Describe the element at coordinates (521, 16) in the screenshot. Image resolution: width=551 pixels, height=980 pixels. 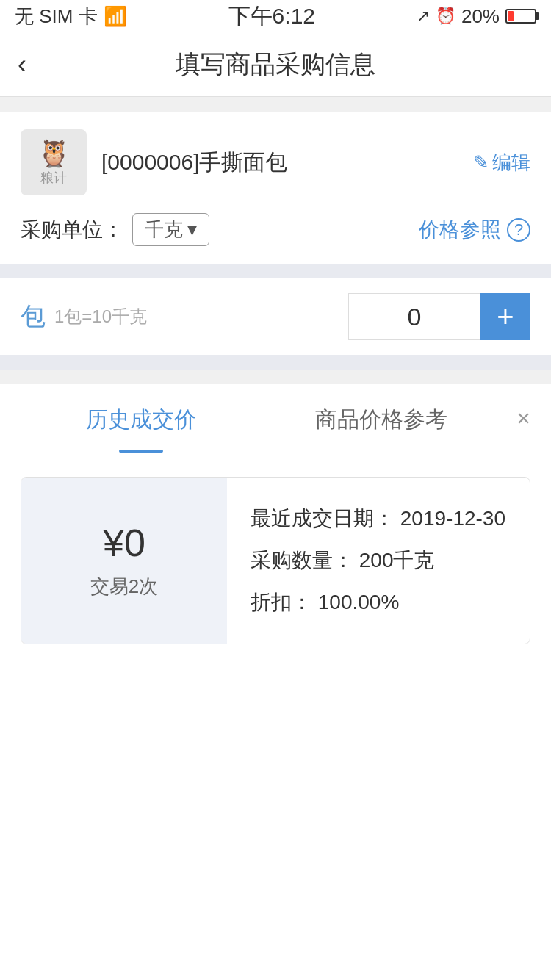
I see `battery-icon` at that location.